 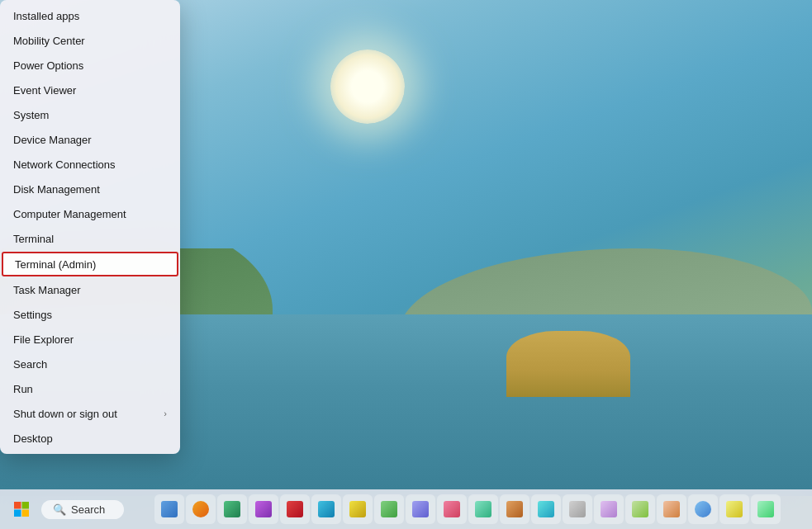 I want to click on start-button, so click(x=21, y=509).